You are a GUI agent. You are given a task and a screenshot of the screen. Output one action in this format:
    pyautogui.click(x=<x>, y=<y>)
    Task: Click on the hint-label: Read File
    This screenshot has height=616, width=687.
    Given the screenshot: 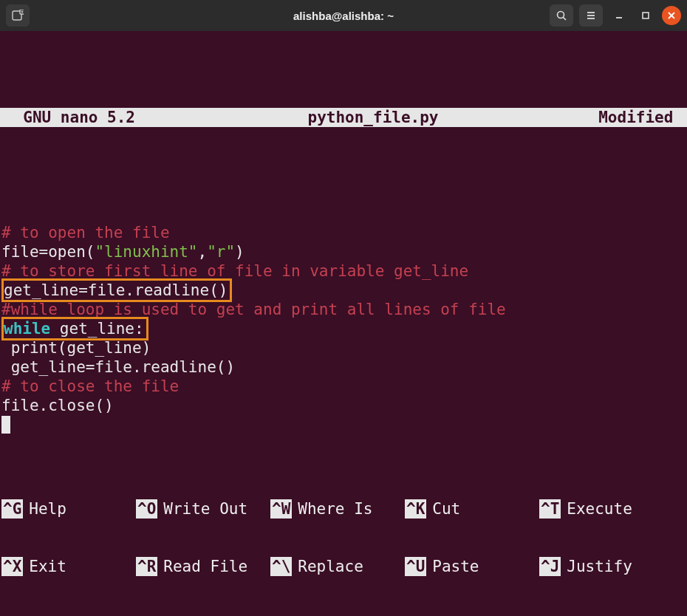 What is the action you would take?
    pyautogui.click(x=205, y=567)
    